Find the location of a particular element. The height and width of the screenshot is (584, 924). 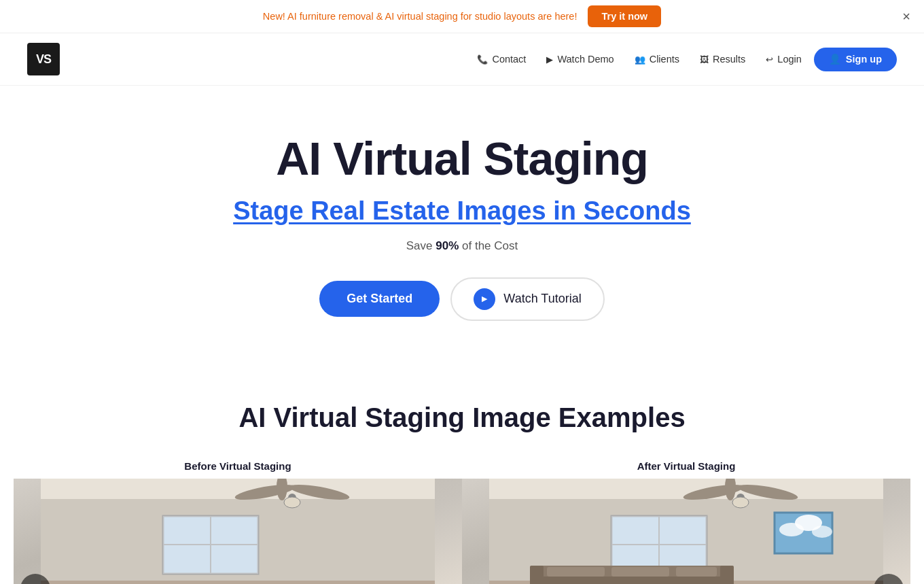

nav-results: 🖼 Results is located at coordinates (723, 59).